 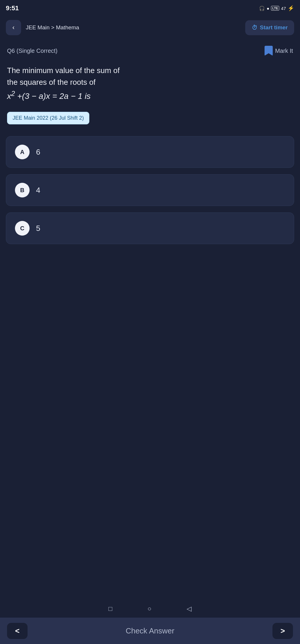 I want to click on option-c-badge: C, so click(x=22, y=228).